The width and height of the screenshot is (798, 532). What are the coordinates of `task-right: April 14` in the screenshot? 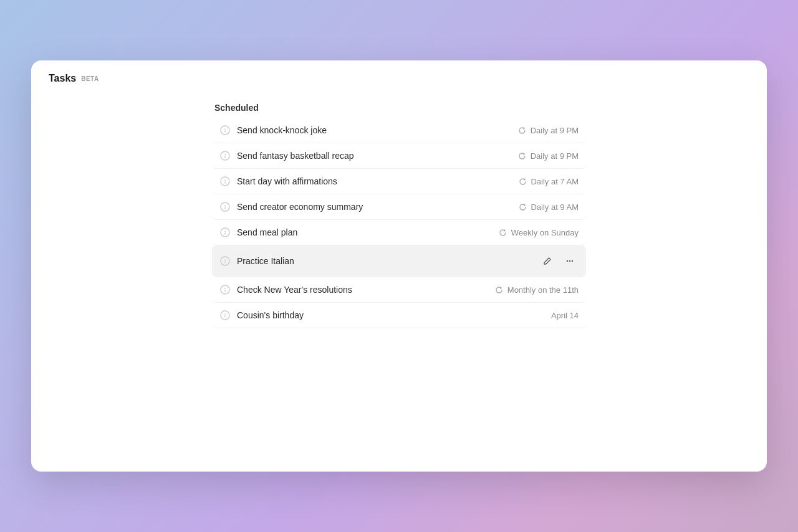 It's located at (565, 315).